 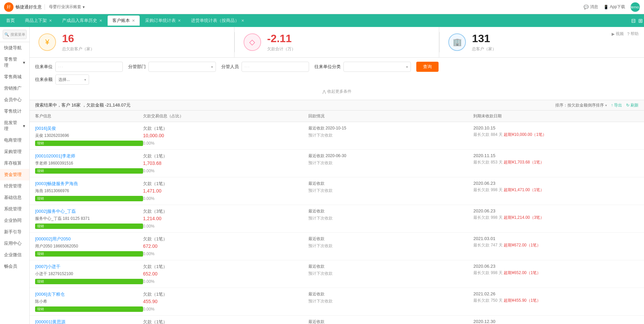 What do you see at coordinates (226, 246) in the screenshot?
I see `debt-amount-4: 672.00` at bounding box center [226, 246].